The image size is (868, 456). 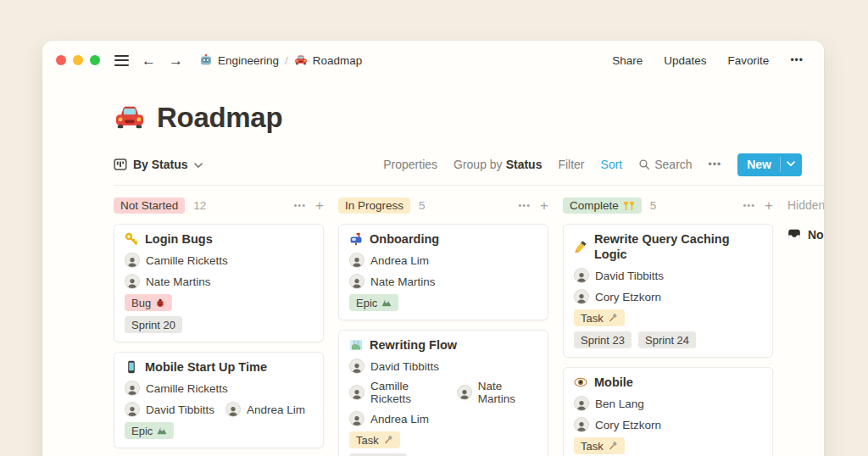 What do you see at coordinates (571, 164) in the screenshot?
I see `filter-button: Filter` at bounding box center [571, 164].